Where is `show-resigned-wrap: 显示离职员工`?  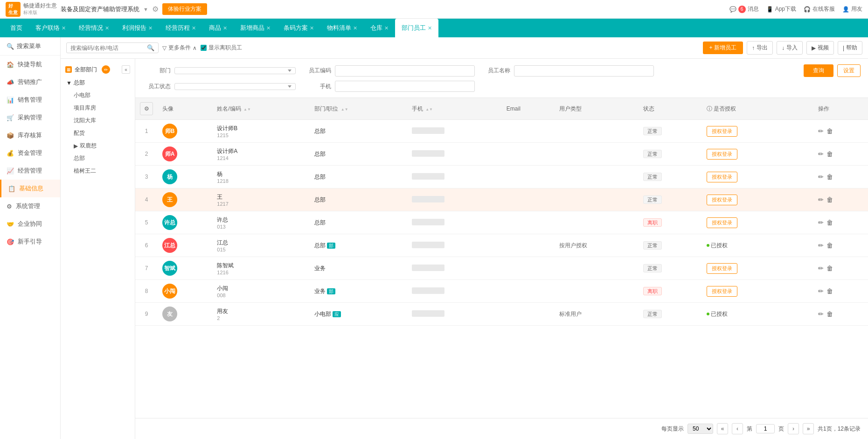
show-resigned-wrap: 显示离职员工 is located at coordinates (221, 48).